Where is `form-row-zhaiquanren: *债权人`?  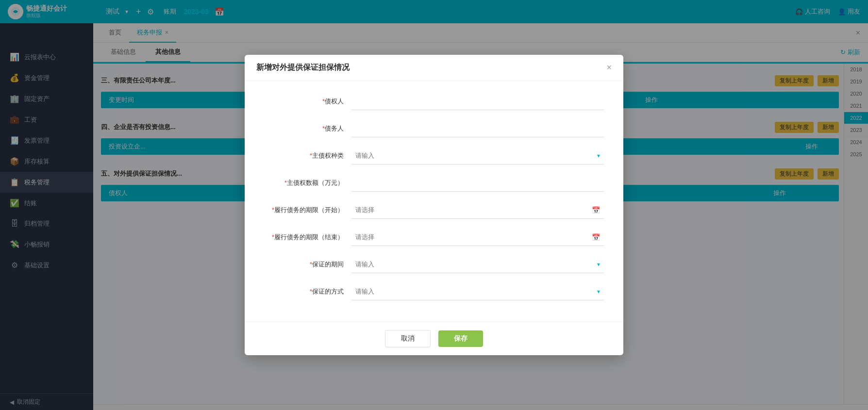 form-row-zhaiquanren: *债权人 is located at coordinates (434, 101).